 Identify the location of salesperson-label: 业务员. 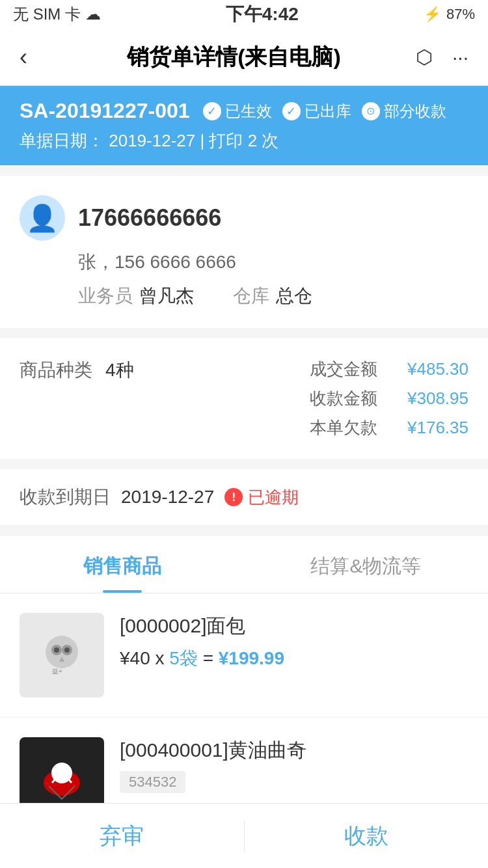
(105, 296).